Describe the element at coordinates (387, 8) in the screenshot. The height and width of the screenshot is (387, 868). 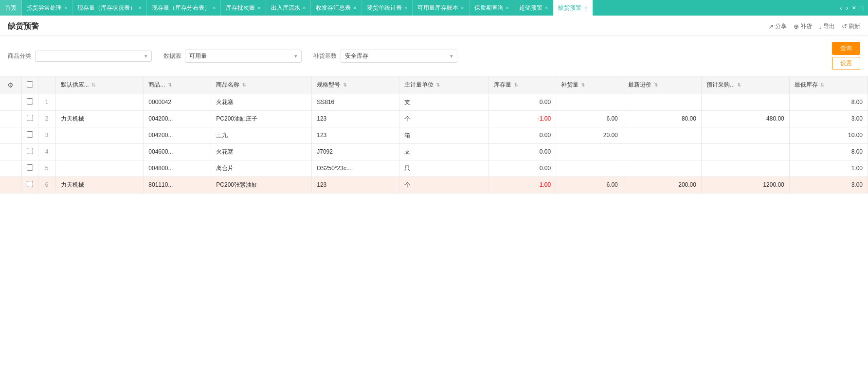
I see `tab-req-stats: 要货单统计表 ×` at that location.